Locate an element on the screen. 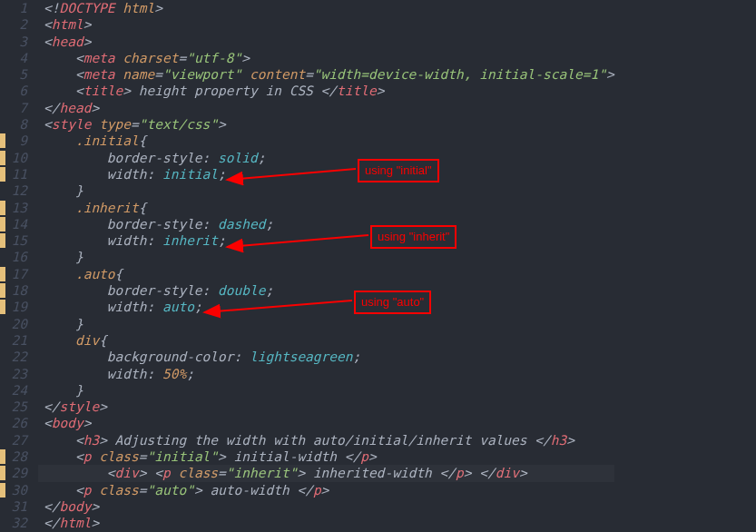  code-line: </body> is located at coordinates (329, 507).